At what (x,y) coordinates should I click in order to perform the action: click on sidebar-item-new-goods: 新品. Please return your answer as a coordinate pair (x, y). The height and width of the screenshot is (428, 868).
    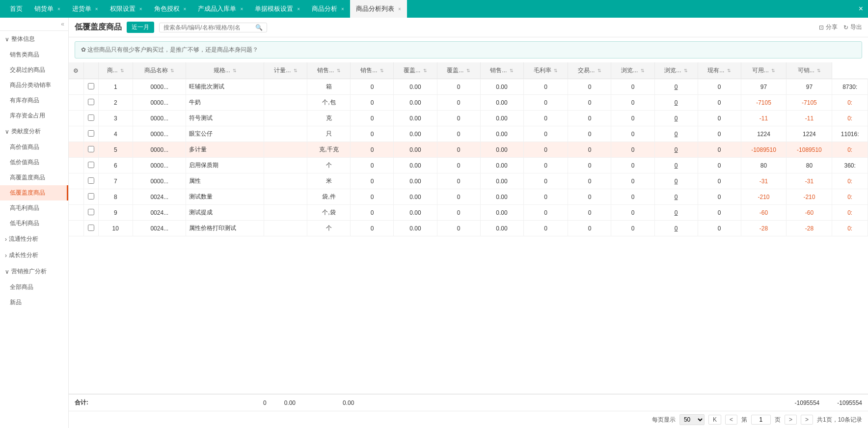
    Looking at the image, I should click on (34, 303).